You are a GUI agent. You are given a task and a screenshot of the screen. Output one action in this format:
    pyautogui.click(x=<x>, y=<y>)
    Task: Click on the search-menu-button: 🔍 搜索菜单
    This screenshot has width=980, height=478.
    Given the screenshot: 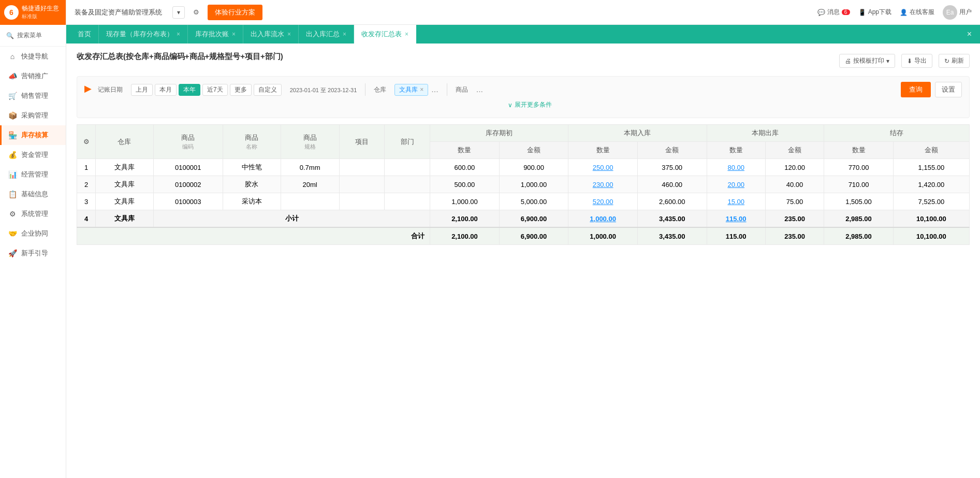 What is the action you would take?
    pyautogui.click(x=33, y=35)
    